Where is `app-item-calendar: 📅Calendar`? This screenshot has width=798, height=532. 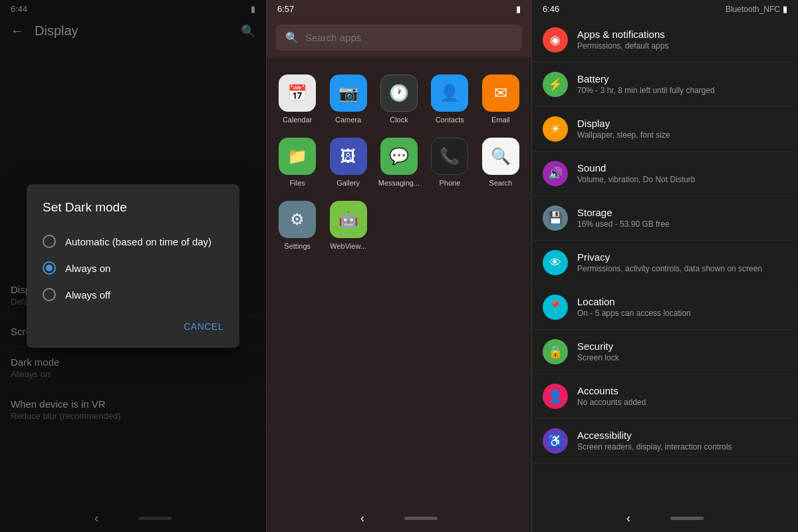 app-item-calendar: 📅Calendar is located at coordinates (297, 100).